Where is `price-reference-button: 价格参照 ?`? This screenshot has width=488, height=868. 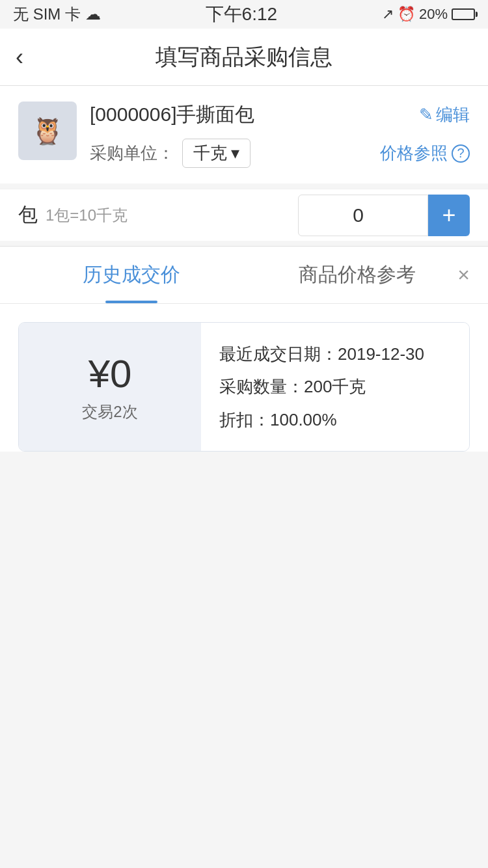 price-reference-button: 价格参照 ? is located at coordinates (425, 154).